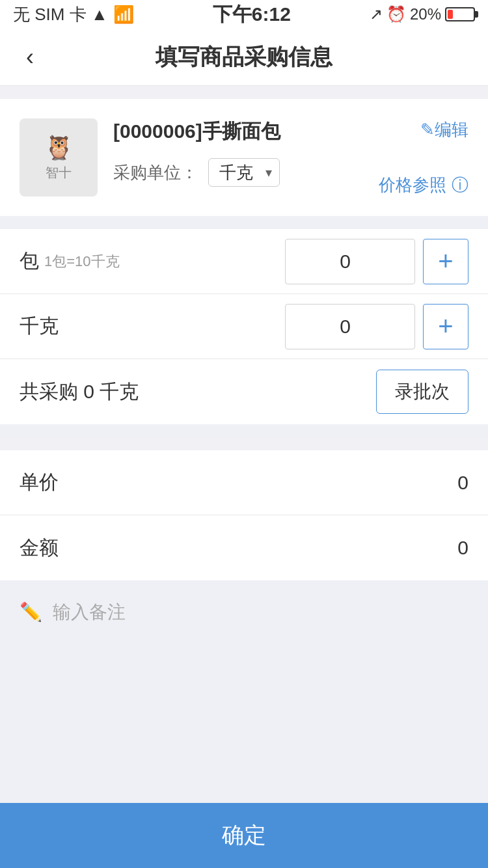  Describe the element at coordinates (252, 14) in the screenshot. I see `status-time: 下午6:12` at that location.